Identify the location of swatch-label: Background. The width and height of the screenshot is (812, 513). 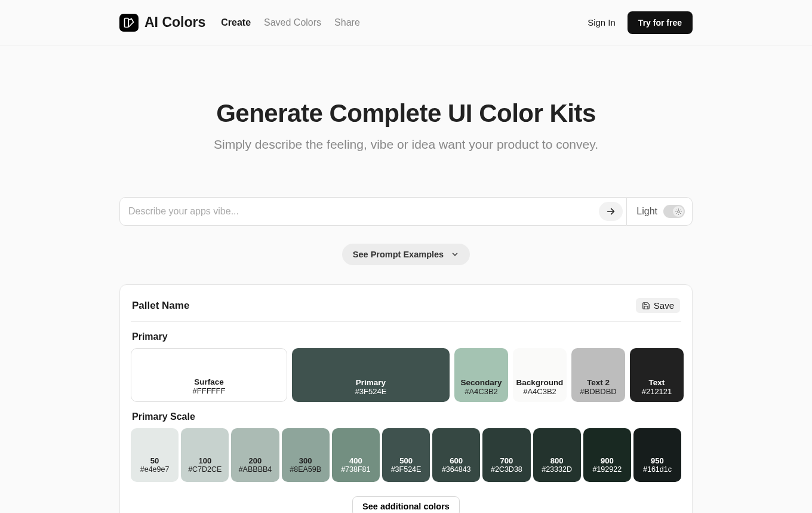
(540, 382).